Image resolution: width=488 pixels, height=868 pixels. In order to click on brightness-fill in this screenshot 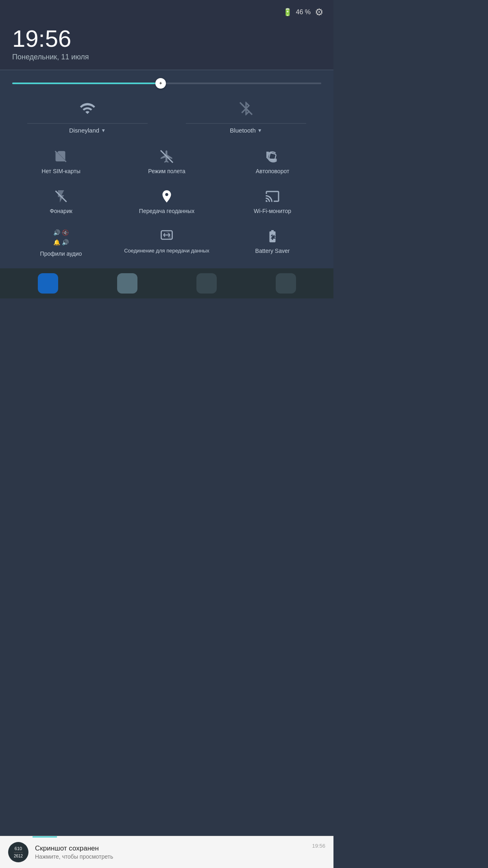, I will do `click(86, 83)`.